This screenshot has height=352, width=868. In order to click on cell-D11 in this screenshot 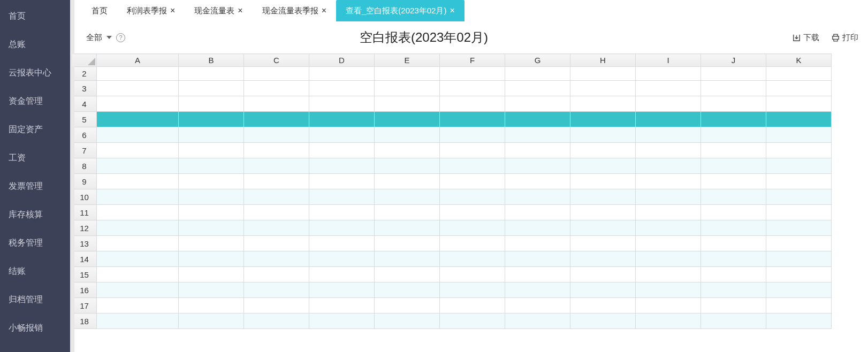, I will do `click(342, 213)`.